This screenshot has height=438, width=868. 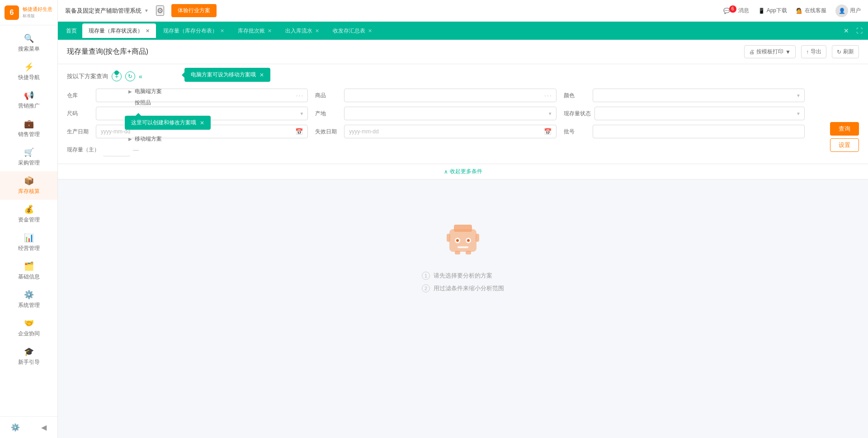 What do you see at coordinates (798, 114) in the screenshot?
I see `stock-status-dropdown-icon: ▼` at bounding box center [798, 114].